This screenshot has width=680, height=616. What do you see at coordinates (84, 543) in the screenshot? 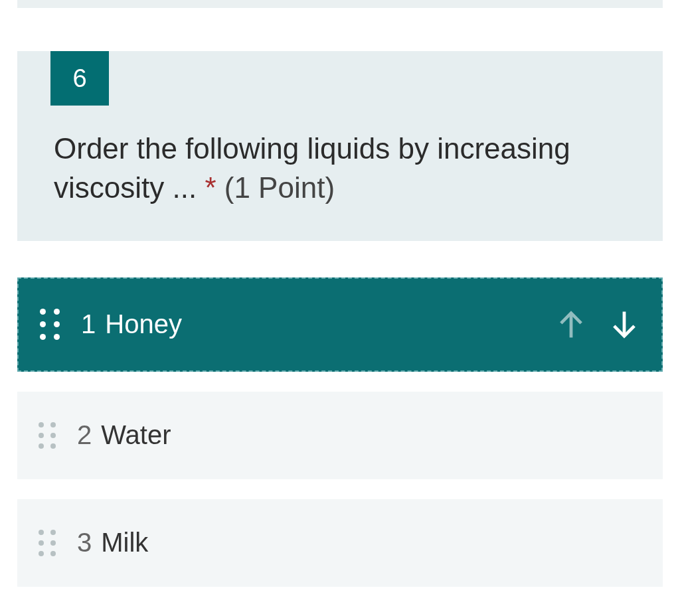
I see `rank-position: 3` at bounding box center [84, 543].